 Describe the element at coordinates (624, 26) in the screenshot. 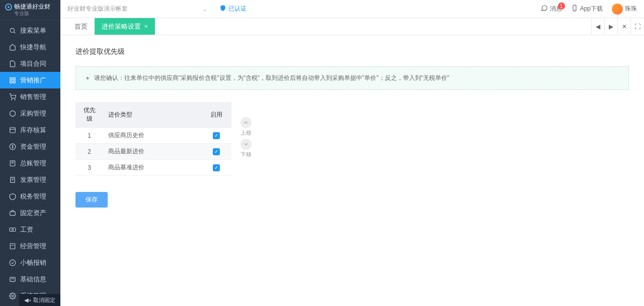

I see `tab-close-all-button: ✕` at that location.